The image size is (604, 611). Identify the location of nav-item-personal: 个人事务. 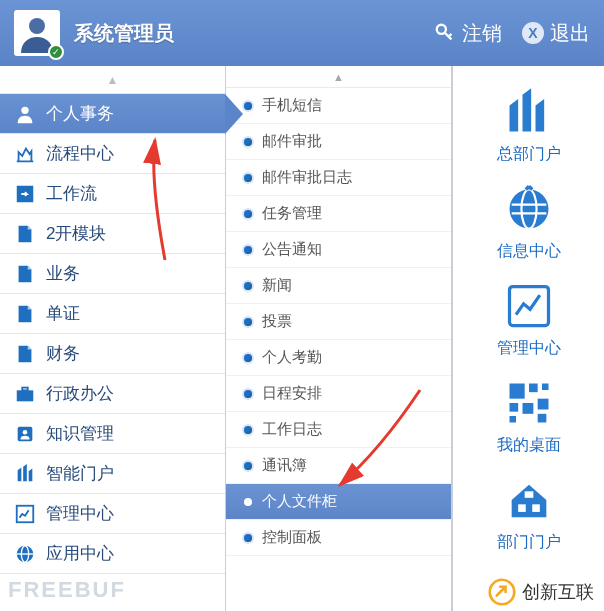
(112, 114).